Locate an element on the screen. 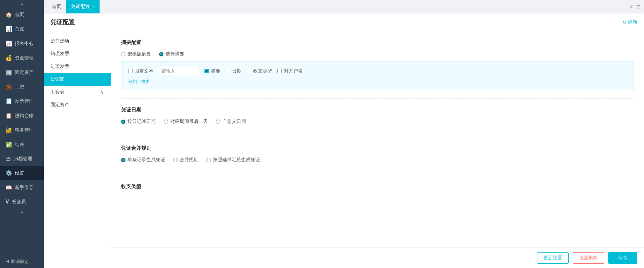 The image size is (644, 268). window-restore-icon: ⊡ is located at coordinates (639, 7).